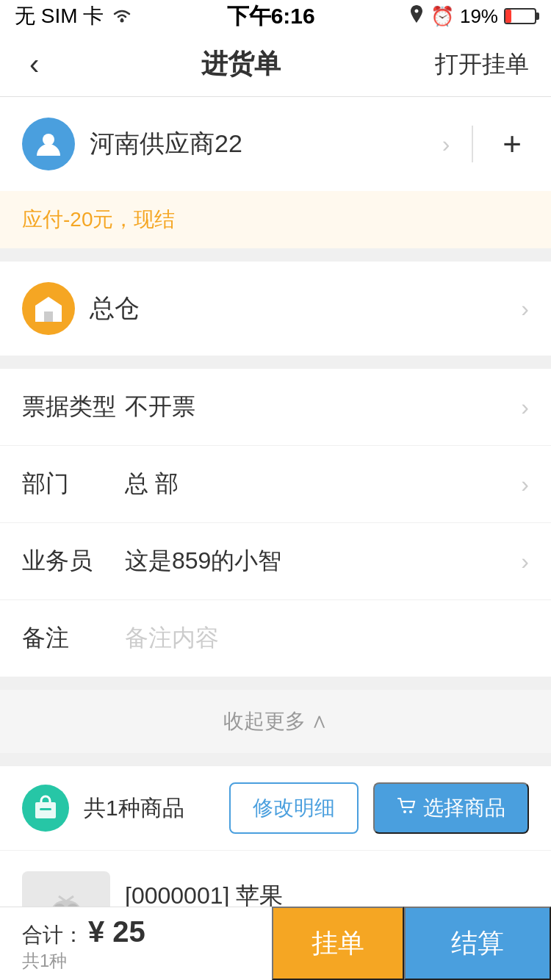 This screenshot has height=980, width=551. What do you see at coordinates (73, 638) in the screenshot?
I see `remark-label: 备注` at bounding box center [73, 638].